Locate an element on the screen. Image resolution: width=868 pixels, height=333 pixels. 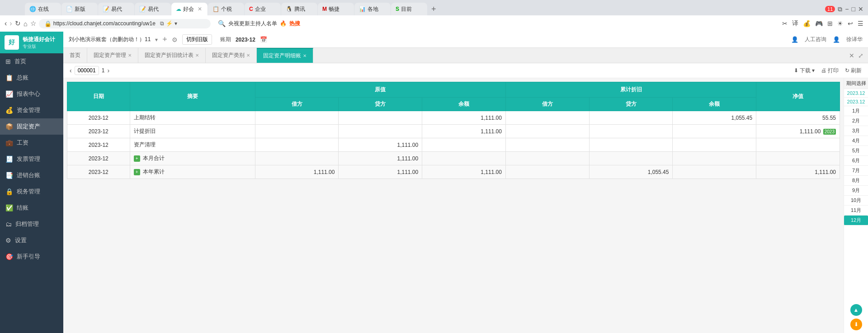
tab-close-4: ✕ is located at coordinates (305, 56).